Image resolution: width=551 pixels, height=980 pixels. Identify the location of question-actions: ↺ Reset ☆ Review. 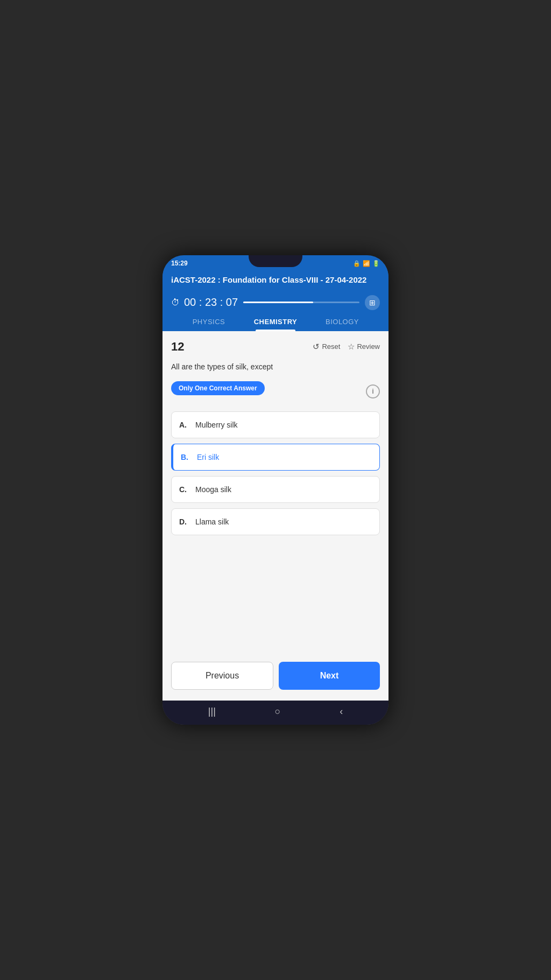
(347, 347).